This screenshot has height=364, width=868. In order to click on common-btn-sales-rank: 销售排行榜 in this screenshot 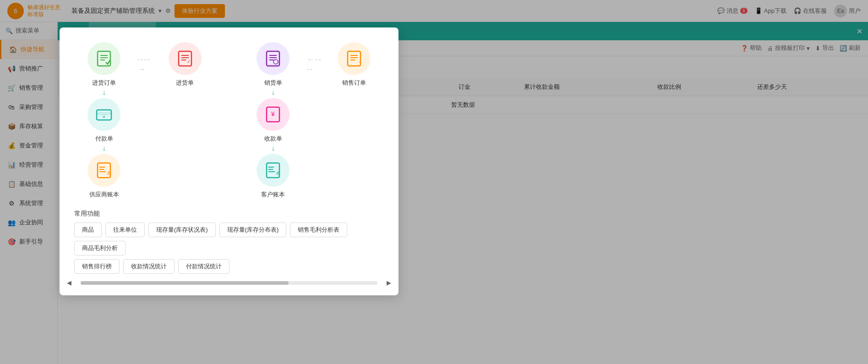, I will do `click(97, 266)`.